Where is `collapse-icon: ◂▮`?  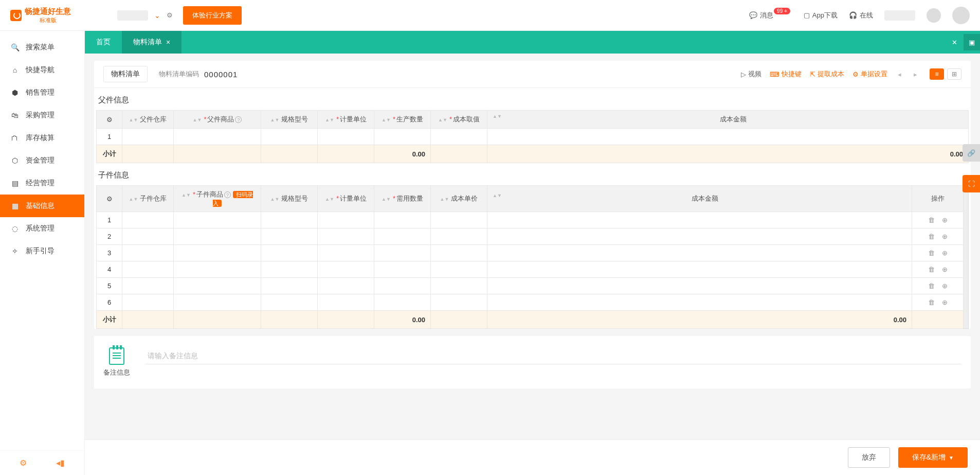
collapse-icon: ◂▮ is located at coordinates (61, 463).